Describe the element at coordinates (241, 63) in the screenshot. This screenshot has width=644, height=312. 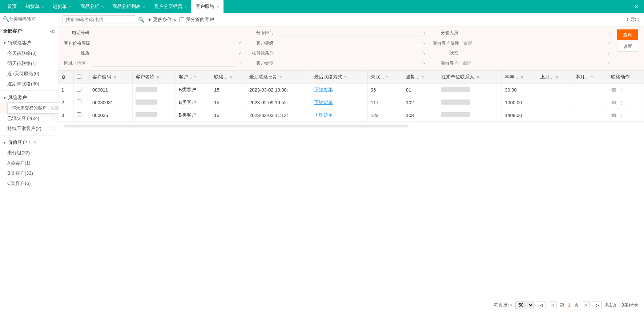
I see `region-dots-icon: ···` at that location.